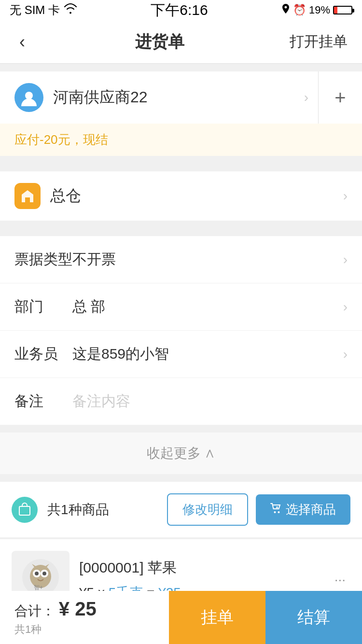  What do you see at coordinates (84, 609) in the screenshot?
I see `total-row: 合计： ¥ 25` at bounding box center [84, 609].